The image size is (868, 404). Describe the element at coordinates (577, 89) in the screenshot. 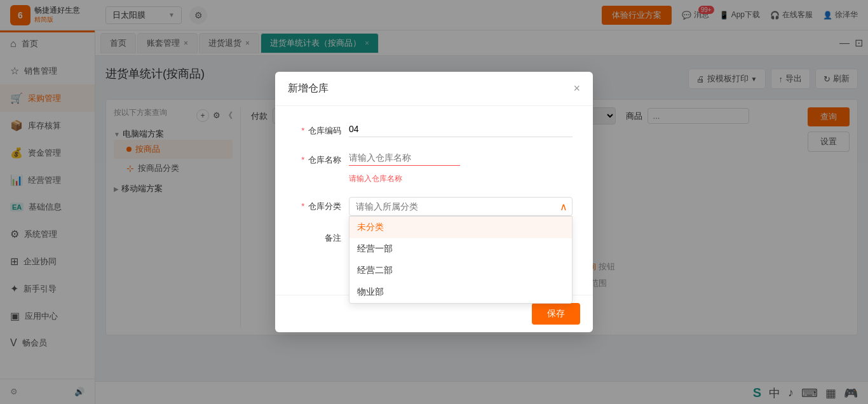

I see `modal-close-button: ×` at that location.